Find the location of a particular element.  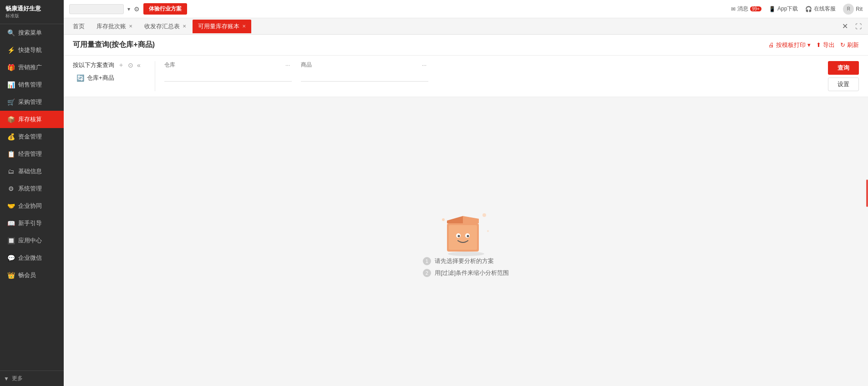

refresh-button: ↻ 刷新 is located at coordinates (849, 45).